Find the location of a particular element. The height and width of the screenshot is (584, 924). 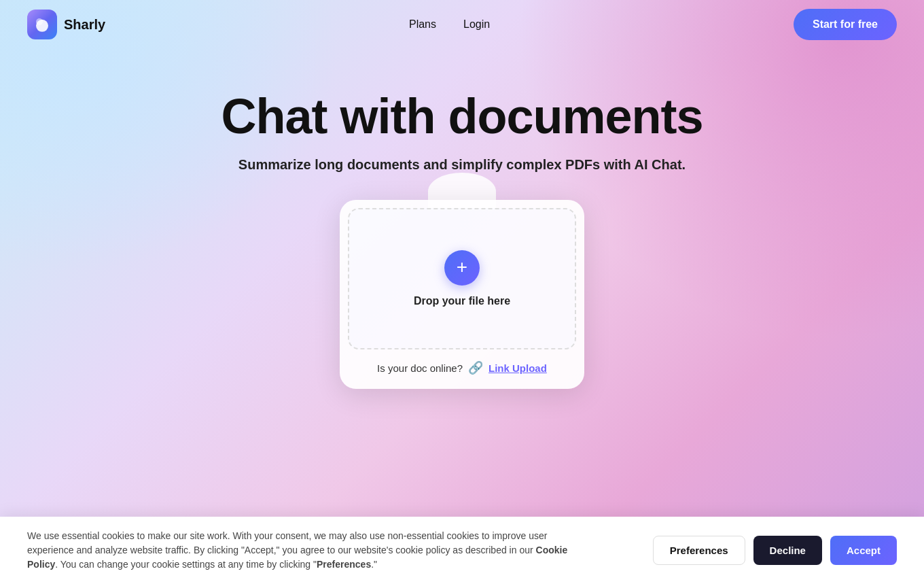

navbar: Sharly Plans Login Start for free is located at coordinates (462, 24).